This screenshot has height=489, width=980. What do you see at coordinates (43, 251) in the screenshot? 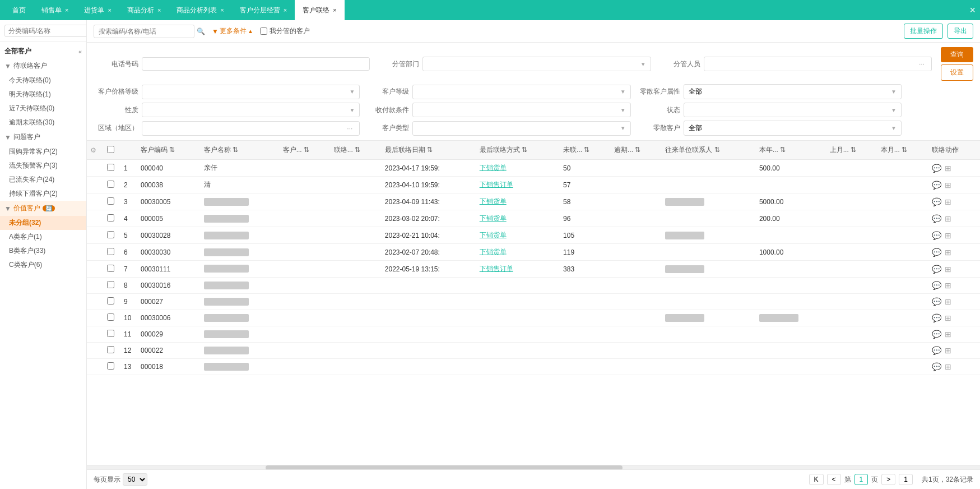
I see `sidebar-item-class-b: B类客户(33)` at bounding box center [43, 251].